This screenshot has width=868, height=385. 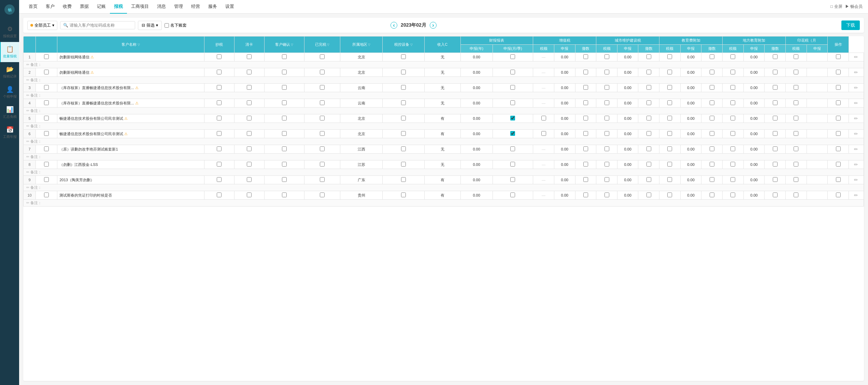 What do you see at coordinates (101, 7) in the screenshot?
I see `nav-bookkeeping: 记账` at bounding box center [101, 7].